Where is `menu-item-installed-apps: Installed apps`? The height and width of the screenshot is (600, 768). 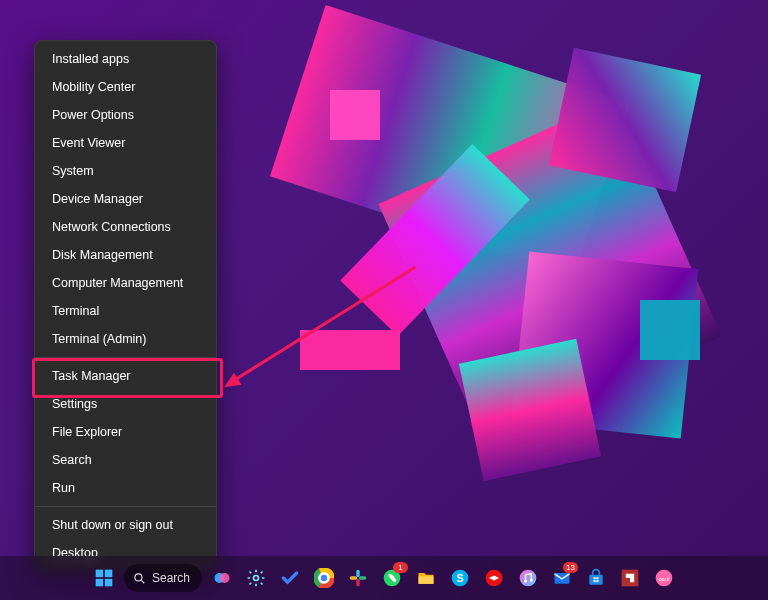 menu-item-installed-apps: Installed apps is located at coordinates (126, 59).